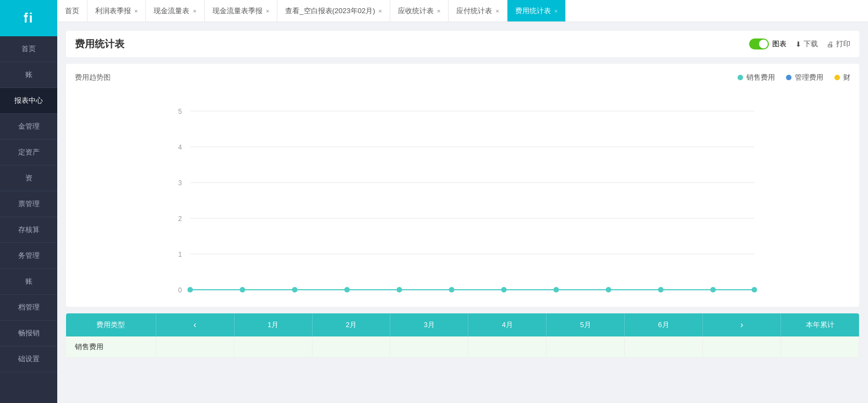 Image resolution: width=868 pixels, height=403 pixels. What do you see at coordinates (451, 298) in the screenshot?
I see `svg-text: 6月` at bounding box center [451, 298].